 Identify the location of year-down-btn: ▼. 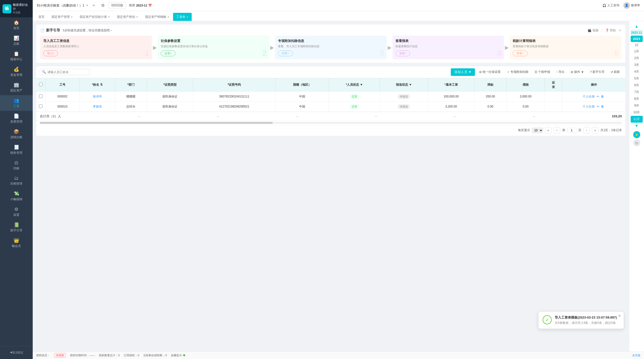
(637, 126).